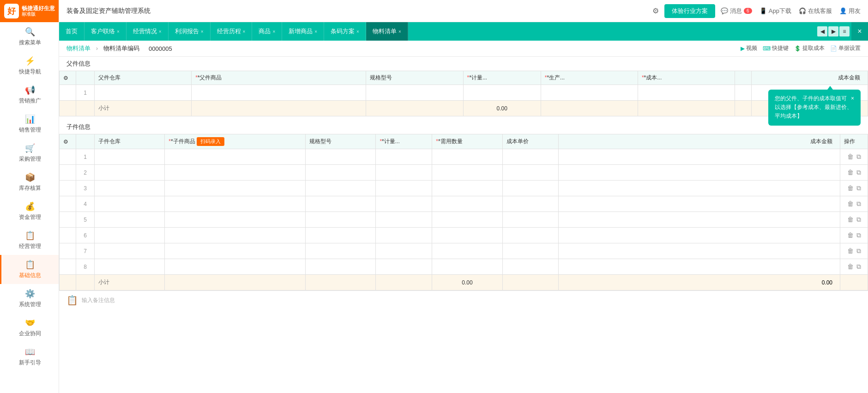 The height and width of the screenshot is (393, 868). Describe the element at coordinates (749, 48) in the screenshot. I see `view-video-btn: ▶ 视频` at that location.